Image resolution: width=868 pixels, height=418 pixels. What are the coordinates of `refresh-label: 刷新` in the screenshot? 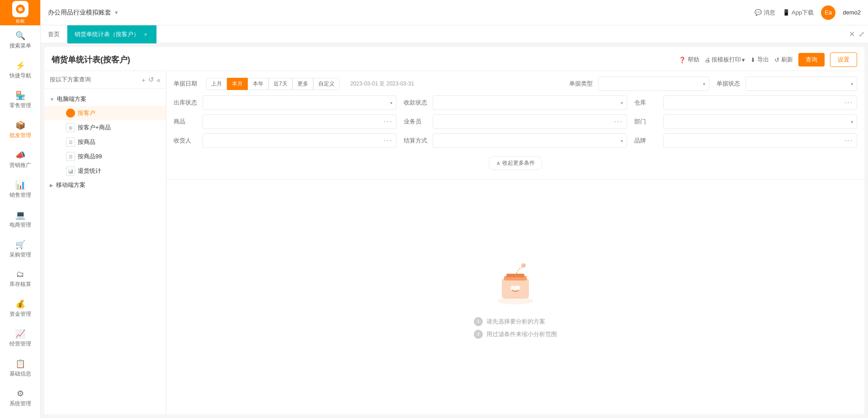 It's located at (787, 60).